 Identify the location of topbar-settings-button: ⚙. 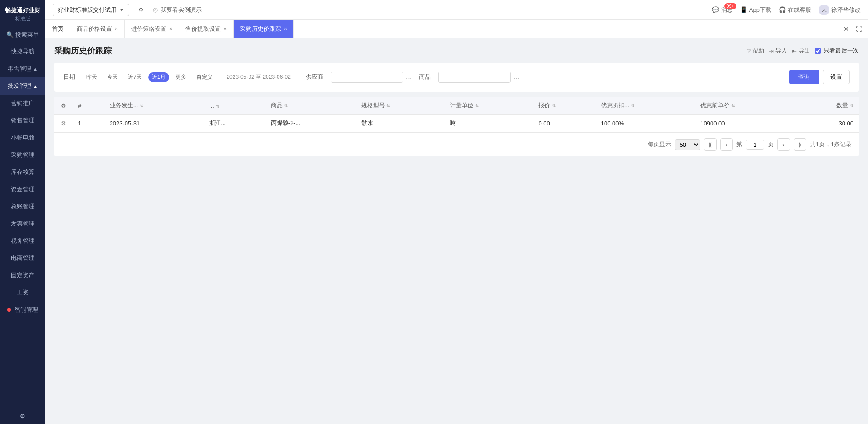
(141, 10).